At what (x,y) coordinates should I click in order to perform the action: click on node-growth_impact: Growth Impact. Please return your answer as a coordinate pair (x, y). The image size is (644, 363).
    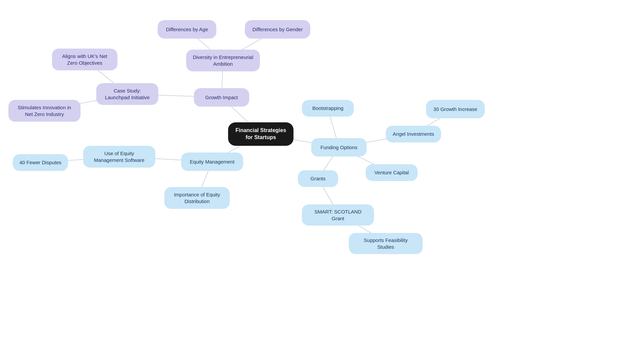
    Looking at the image, I should click on (221, 97).